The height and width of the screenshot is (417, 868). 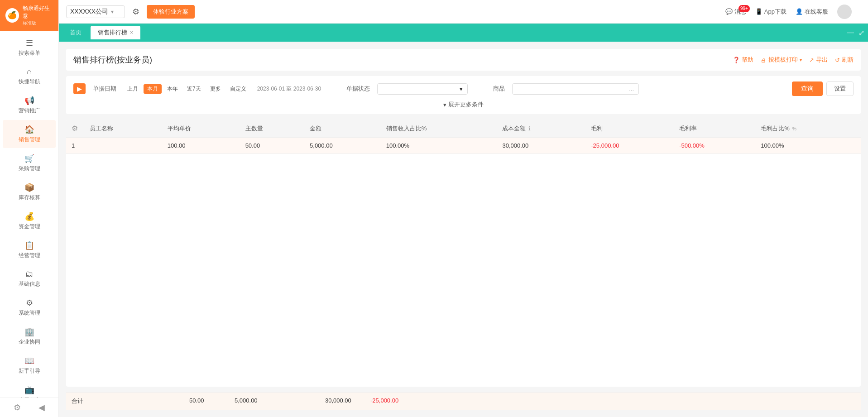 I want to click on window-maximize-icon: ⤢, so click(x=861, y=33).